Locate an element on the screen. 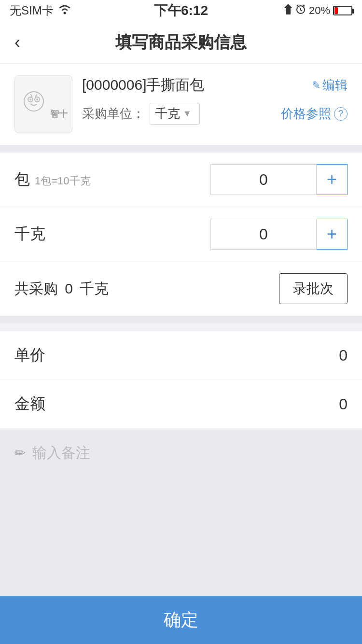  bag-input-right: 0 + is located at coordinates (279, 180).